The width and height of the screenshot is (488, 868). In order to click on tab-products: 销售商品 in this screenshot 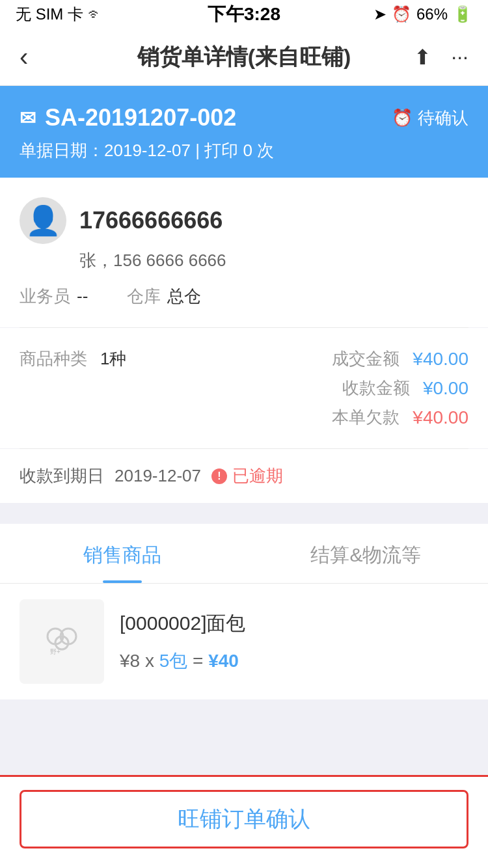, I will do `click(122, 553)`.